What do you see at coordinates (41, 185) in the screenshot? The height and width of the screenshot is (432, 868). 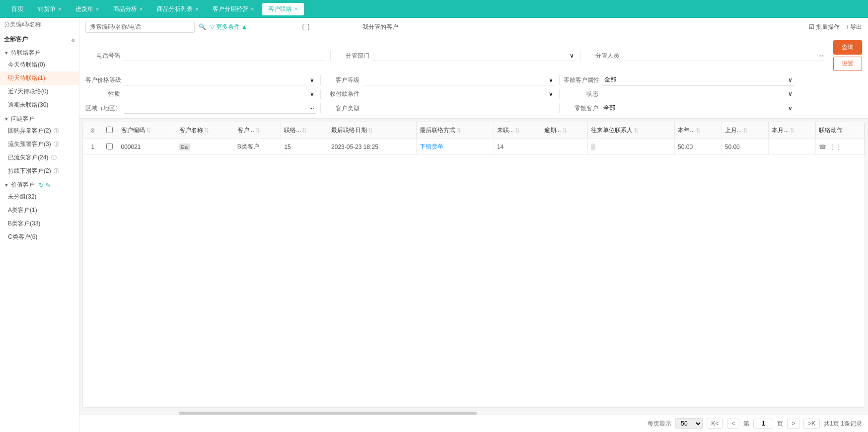 I see `refresh-icon: ↻` at bounding box center [41, 185].